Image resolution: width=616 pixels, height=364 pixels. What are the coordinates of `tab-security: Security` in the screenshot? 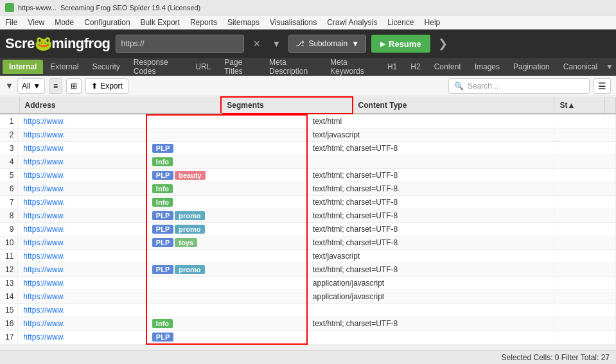 It's located at (105, 67).